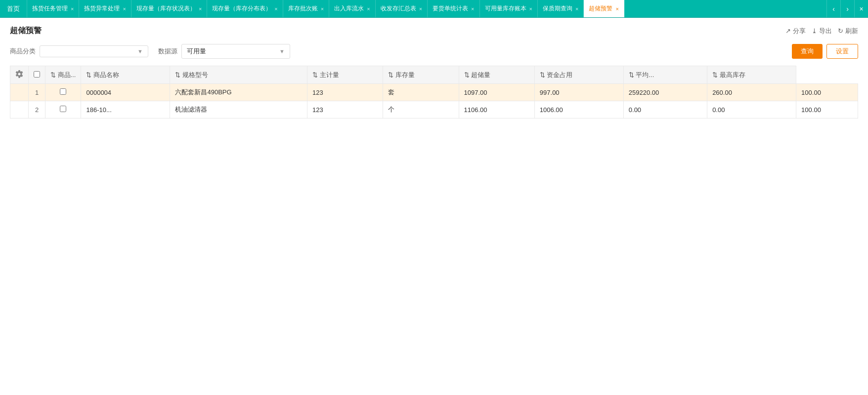 The width and height of the screenshot is (868, 395). What do you see at coordinates (421, 110) in the screenshot?
I see `row-unit-1: 个` at bounding box center [421, 110].